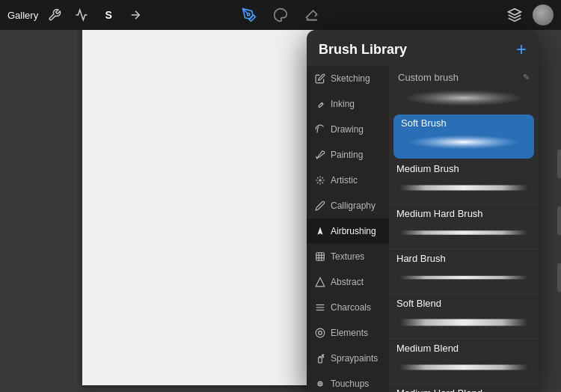 This screenshot has width=561, height=392. What do you see at coordinates (348, 382) in the screenshot?
I see `sidebar-item-touchups: Touchups` at bounding box center [348, 382].